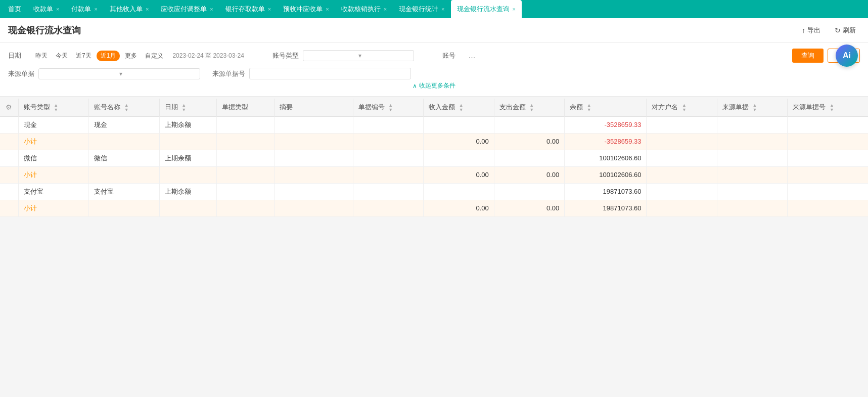  What do you see at coordinates (158, 74) in the screenshot?
I see `chevron-down-icon: ▾` at bounding box center [158, 74].